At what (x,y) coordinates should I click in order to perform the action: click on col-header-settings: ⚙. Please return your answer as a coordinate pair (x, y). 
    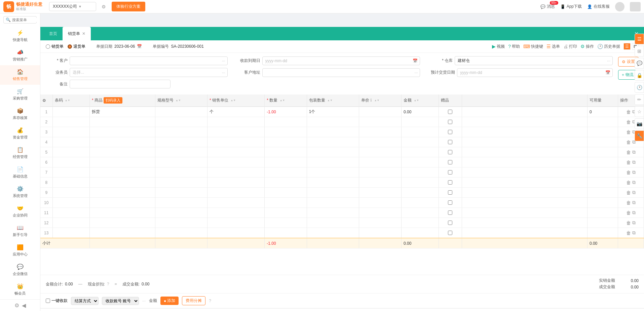
    Looking at the image, I should click on (46, 101).